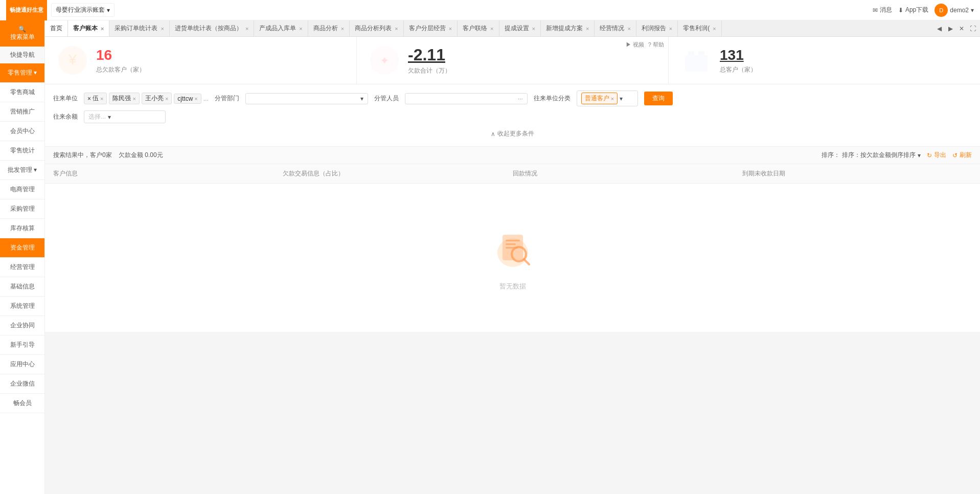  I want to click on download-btn: ⬇ App下载, so click(913, 10).